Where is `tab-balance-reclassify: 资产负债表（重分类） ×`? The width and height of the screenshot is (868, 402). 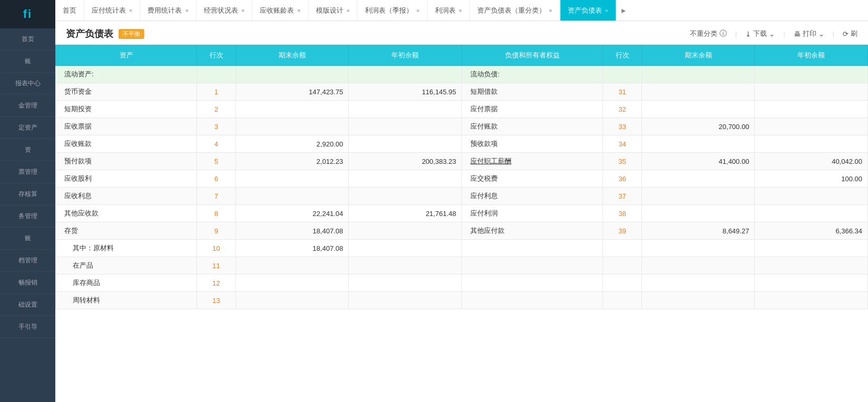
tab-balance-reclassify: 资产负债表（重分类） × is located at coordinates (515, 11).